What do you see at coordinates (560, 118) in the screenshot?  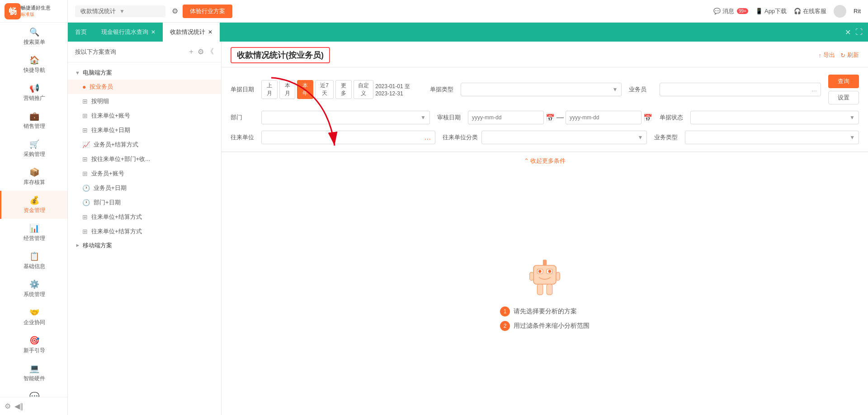 I see `review-date-input-group: 📅 — 📅` at bounding box center [560, 118].